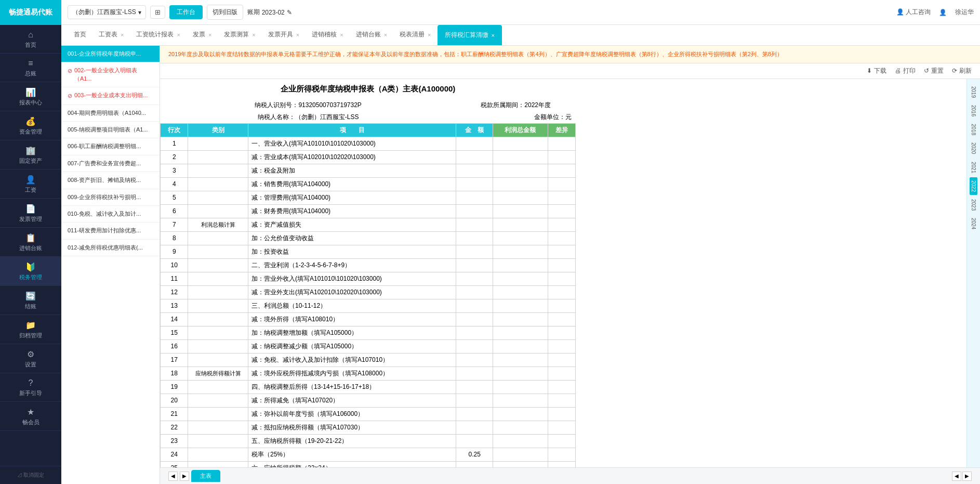  I want to click on left-panel-item-007: 007-广告费和业务宣传费超..., so click(110, 164).